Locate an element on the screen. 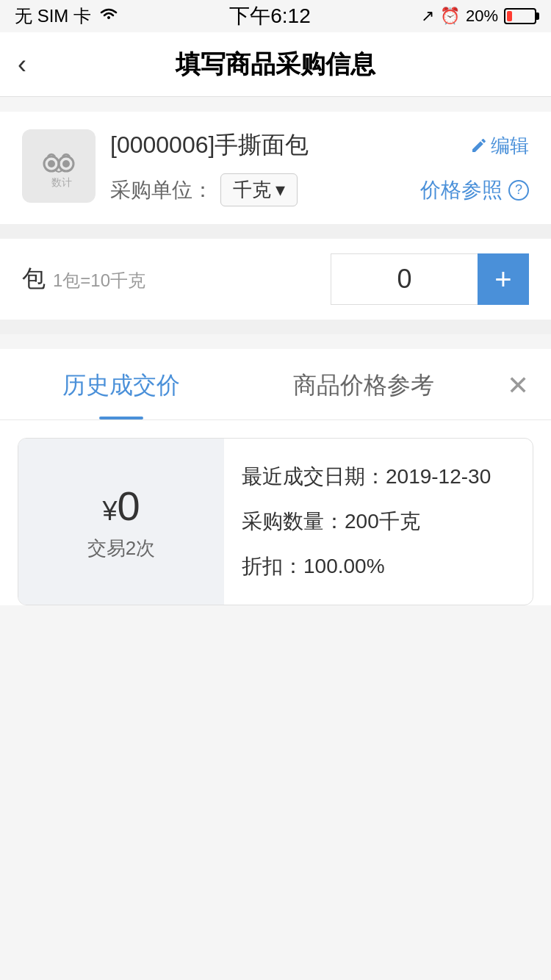  tab-close-button: ✕ is located at coordinates (518, 384).